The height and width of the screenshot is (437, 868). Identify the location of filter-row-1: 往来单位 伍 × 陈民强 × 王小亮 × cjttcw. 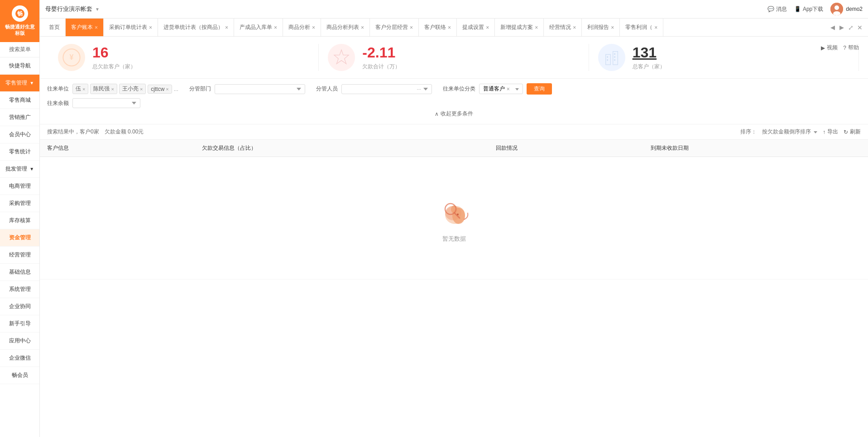
(454, 89).